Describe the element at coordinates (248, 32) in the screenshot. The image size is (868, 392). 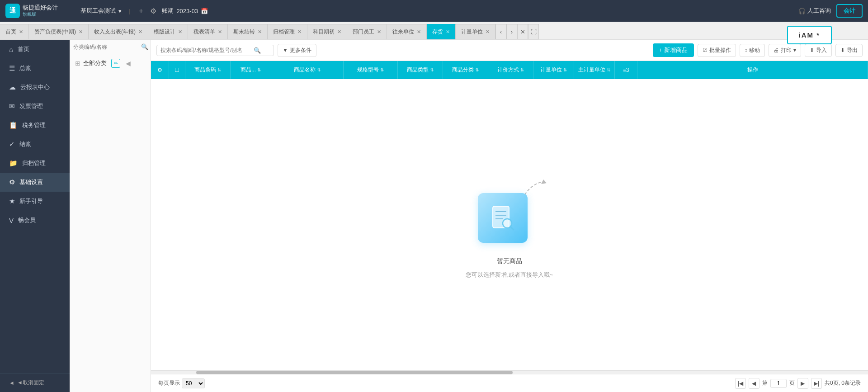
I see `tab-period-transfer: 期末结转 ✕` at that location.